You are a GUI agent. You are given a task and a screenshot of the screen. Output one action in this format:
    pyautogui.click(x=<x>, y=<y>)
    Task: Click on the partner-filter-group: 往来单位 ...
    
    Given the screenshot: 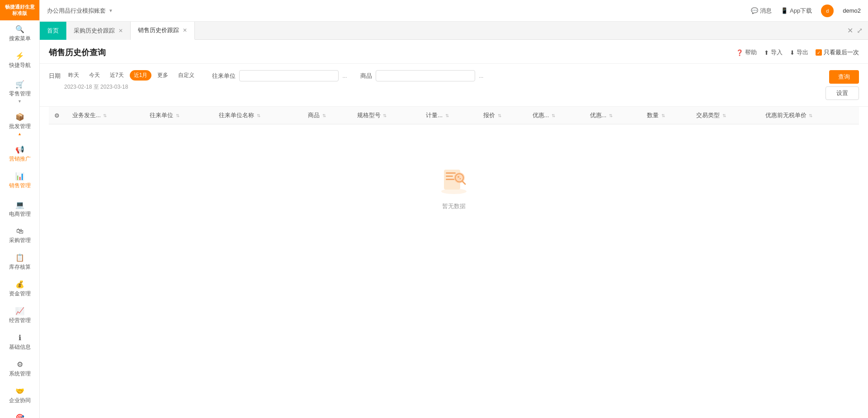 What is the action you would take?
    pyautogui.click(x=279, y=76)
    